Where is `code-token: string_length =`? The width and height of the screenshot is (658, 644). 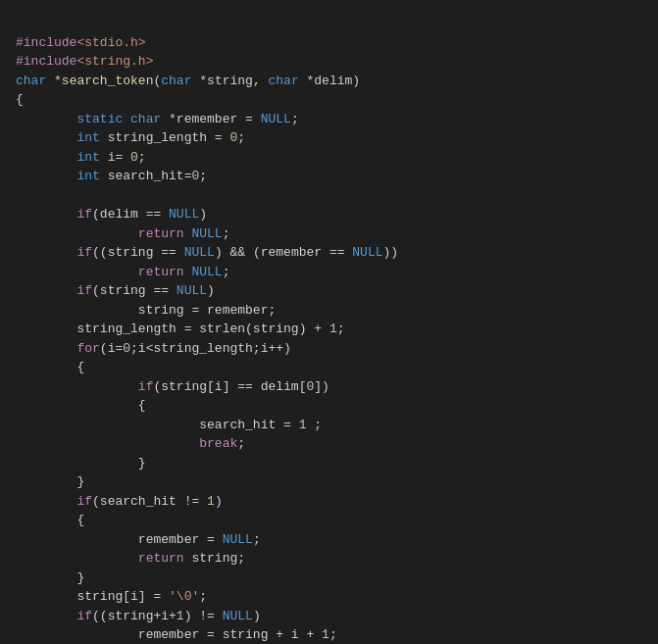
code-token: string_length = is located at coordinates (165, 137).